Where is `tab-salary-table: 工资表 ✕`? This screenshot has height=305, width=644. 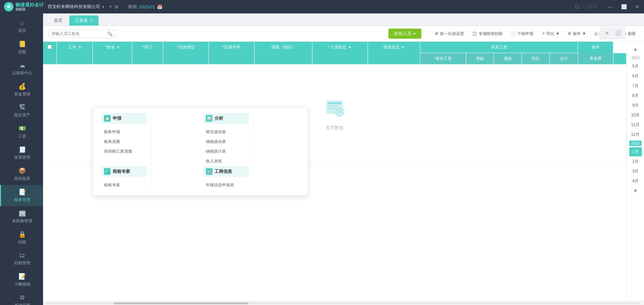 tab-salary-table: 工资表 ✕ is located at coordinates (84, 21).